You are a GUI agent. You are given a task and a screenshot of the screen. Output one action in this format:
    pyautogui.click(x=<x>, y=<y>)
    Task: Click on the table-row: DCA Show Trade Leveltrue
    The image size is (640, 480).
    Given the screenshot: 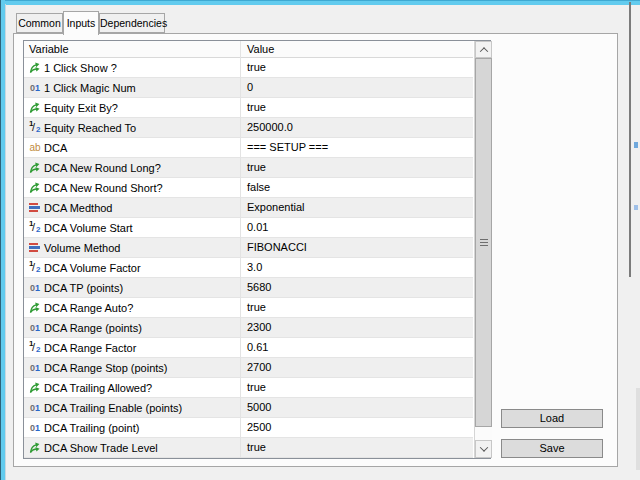 What is the action you would take?
    pyautogui.click(x=248, y=448)
    